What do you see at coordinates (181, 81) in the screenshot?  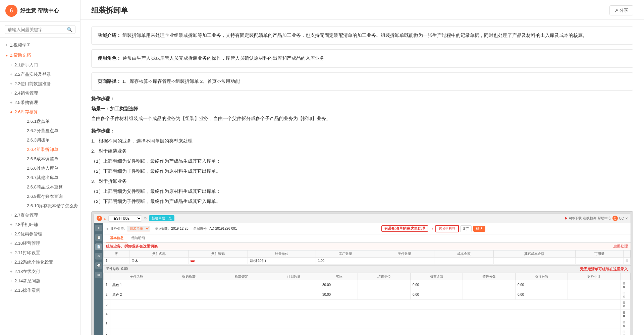 I see `path-text: 1、库存核算->库存管理->组装拆卸单 2、首页->常用功能` at bounding box center [181, 81].